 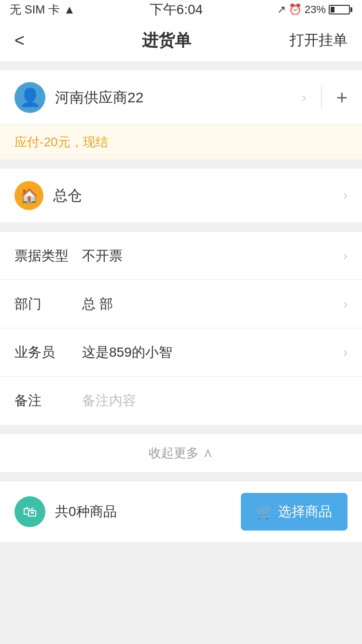 I want to click on supplier-avatar: 👤, so click(x=30, y=98).